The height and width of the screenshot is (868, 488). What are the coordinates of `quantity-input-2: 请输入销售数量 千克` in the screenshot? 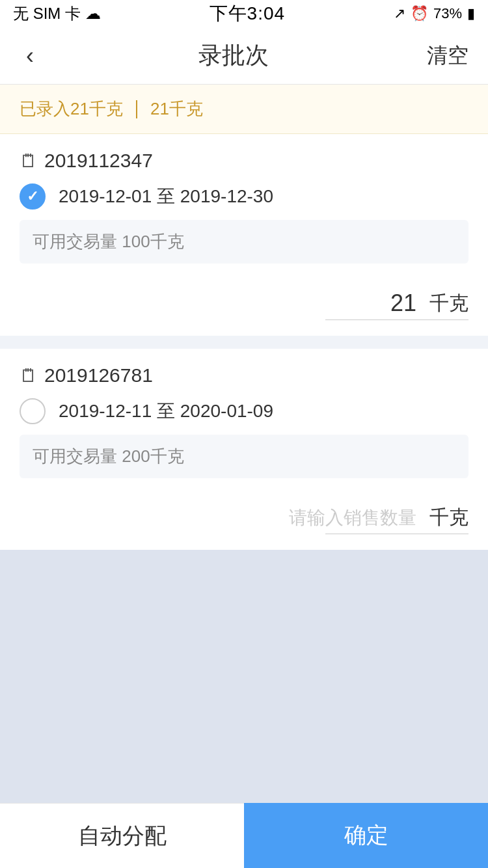 It's located at (379, 518).